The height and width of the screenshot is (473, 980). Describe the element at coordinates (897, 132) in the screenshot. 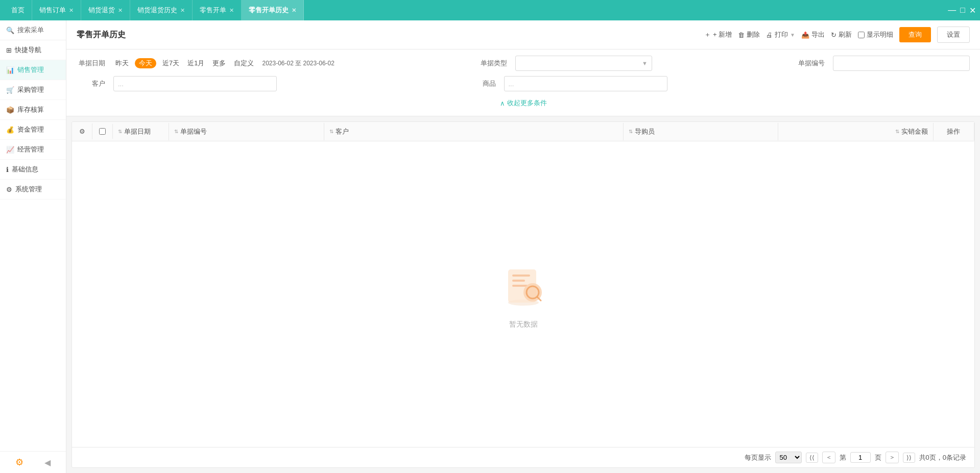

I see `sort-icon-amount: ⇅` at that location.